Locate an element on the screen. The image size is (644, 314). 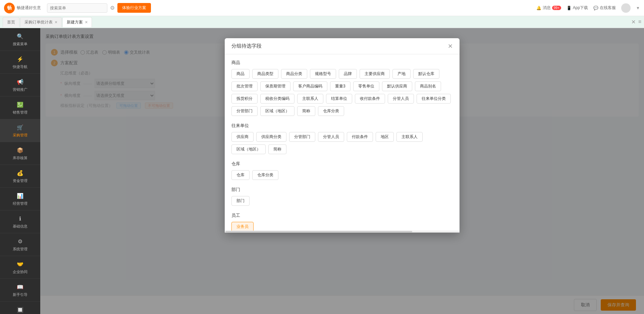
tab-add-icon: ✕ is located at coordinates (633, 22).